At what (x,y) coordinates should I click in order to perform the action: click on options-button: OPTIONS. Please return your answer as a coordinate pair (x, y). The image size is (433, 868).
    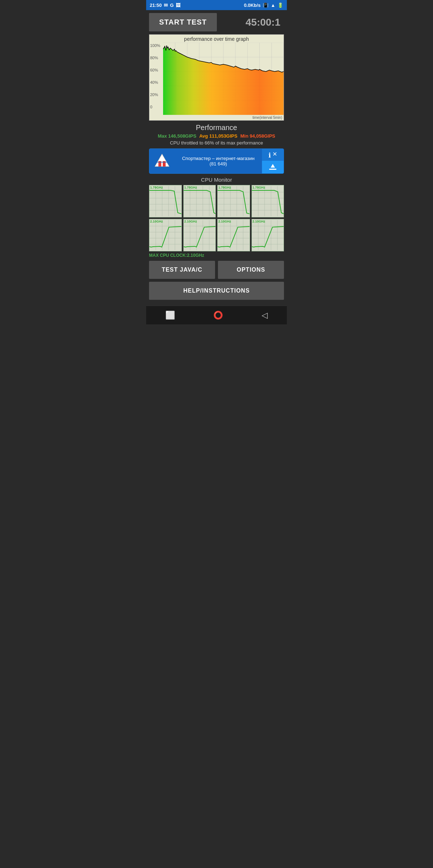
    Looking at the image, I should click on (251, 270).